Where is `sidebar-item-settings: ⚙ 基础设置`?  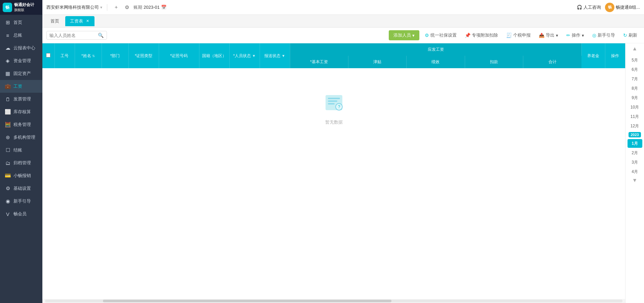 sidebar-item-settings: ⚙ 基础设置 is located at coordinates (21, 188).